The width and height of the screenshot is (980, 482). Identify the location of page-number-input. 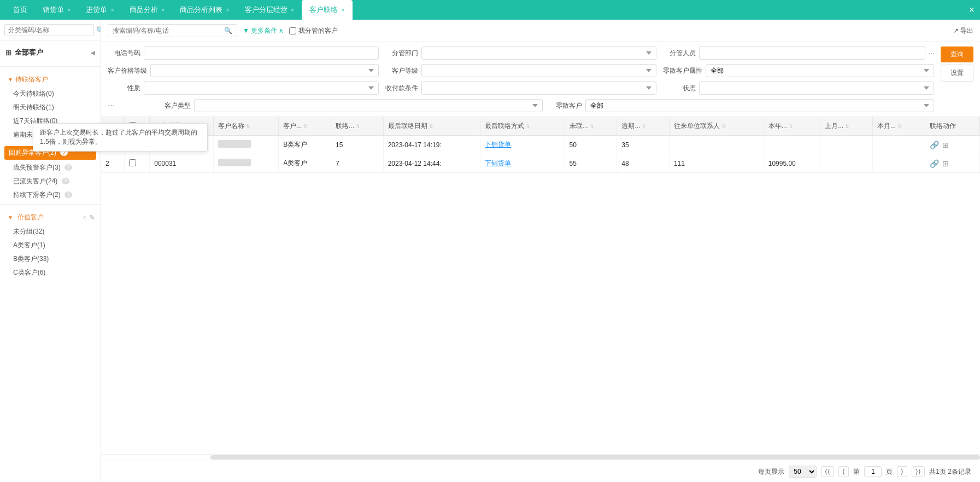
(873, 472).